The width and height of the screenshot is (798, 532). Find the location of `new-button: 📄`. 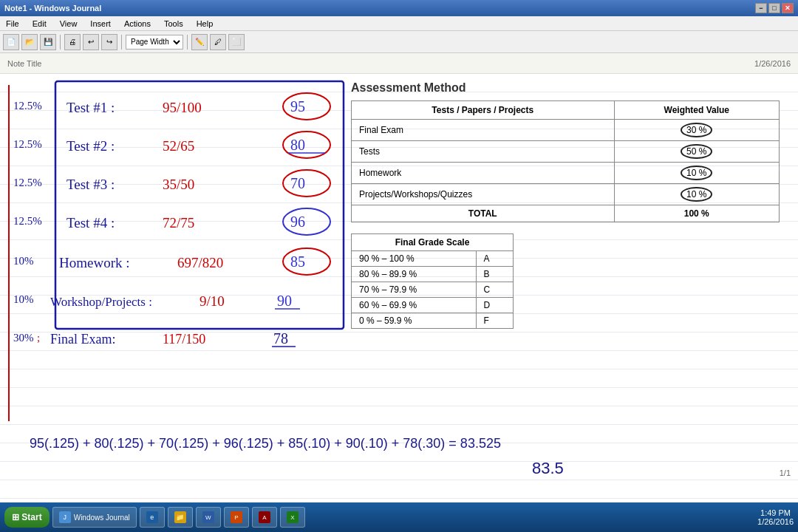

new-button: 📄 is located at coordinates (11, 42).